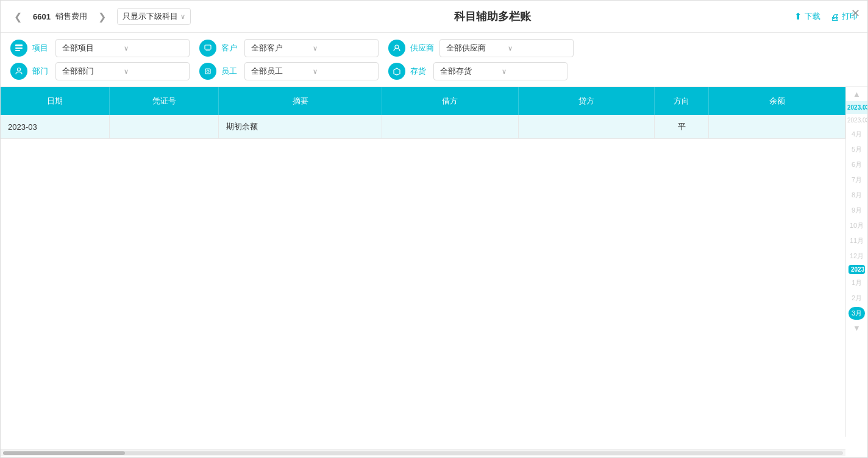 Image resolution: width=868 pixels, height=458 pixels. I want to click on timeline-up-arrow: ▲, so click(857, 94).